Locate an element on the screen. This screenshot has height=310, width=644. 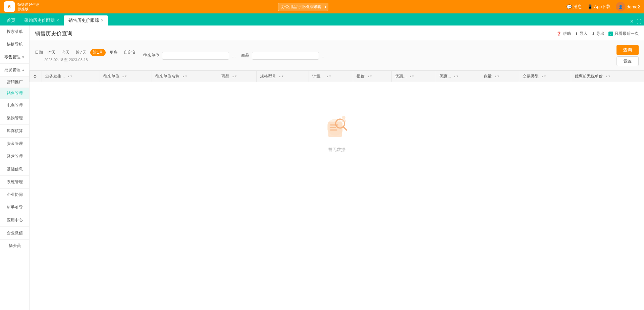
table-col-quantity: 数量 ▲▼ is located at coordinates (500, 76).